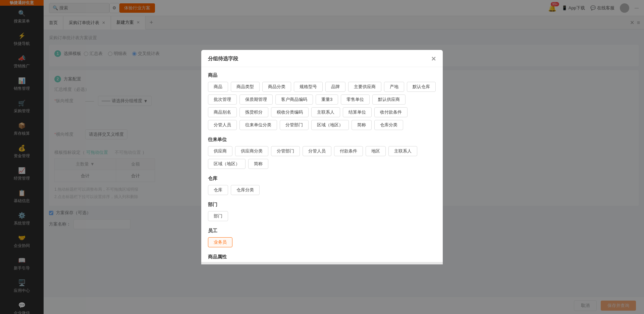 Image resolution: width=644 pixels, height=314 pixels. What do you see at coordinates (365, 87) in the screenshot?
I see `field-tag-0-5: 主要供应商` at bounding box center [365, 87].